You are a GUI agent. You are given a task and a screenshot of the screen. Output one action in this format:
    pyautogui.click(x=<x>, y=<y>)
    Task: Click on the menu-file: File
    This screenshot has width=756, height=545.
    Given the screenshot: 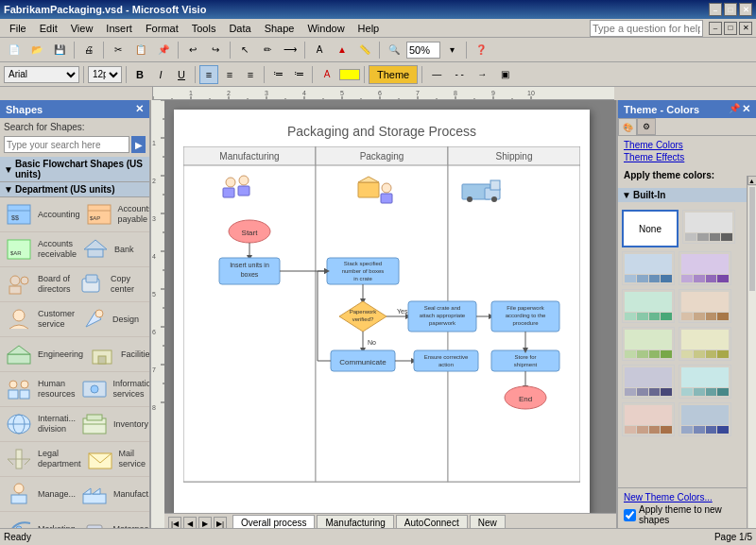 What is the action you would take?
    pyautogui.click(x=18, y=28)
    